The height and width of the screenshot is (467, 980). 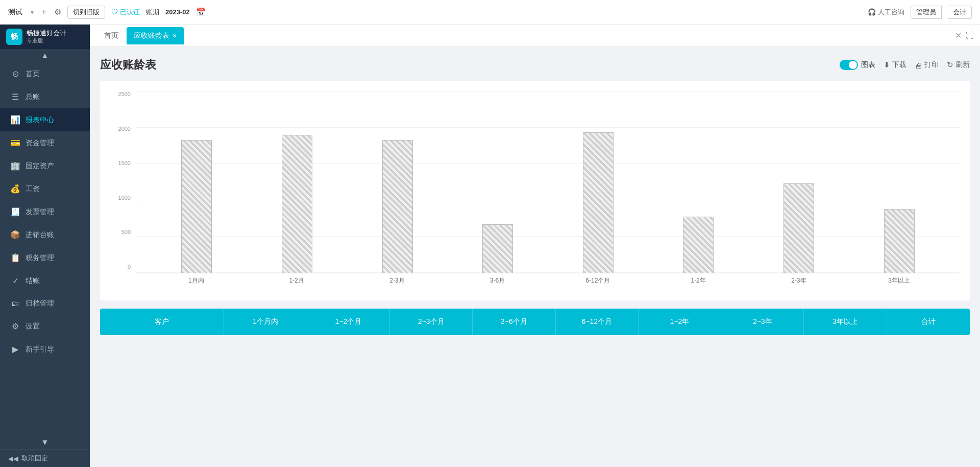 I want to click on sidebar-item-label: 新手引导, so click(x=40, y=349).